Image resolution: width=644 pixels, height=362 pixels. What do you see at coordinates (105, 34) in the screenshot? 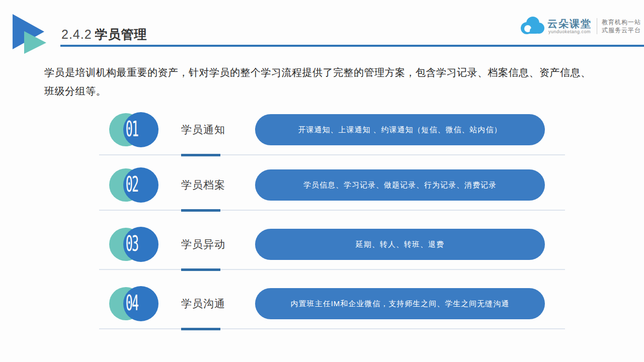
I see `page-title: 2.4.2学员管理` at bounding box center [105, 34].